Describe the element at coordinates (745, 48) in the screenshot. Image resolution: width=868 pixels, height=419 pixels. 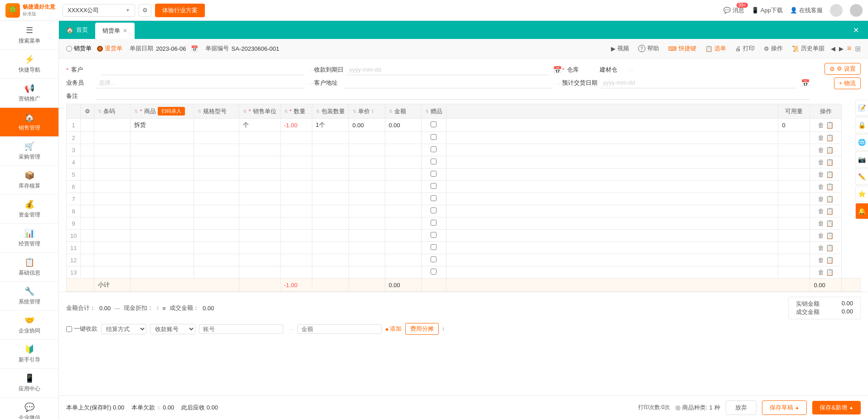
I see `print-button: 🖨 打印` at that location.